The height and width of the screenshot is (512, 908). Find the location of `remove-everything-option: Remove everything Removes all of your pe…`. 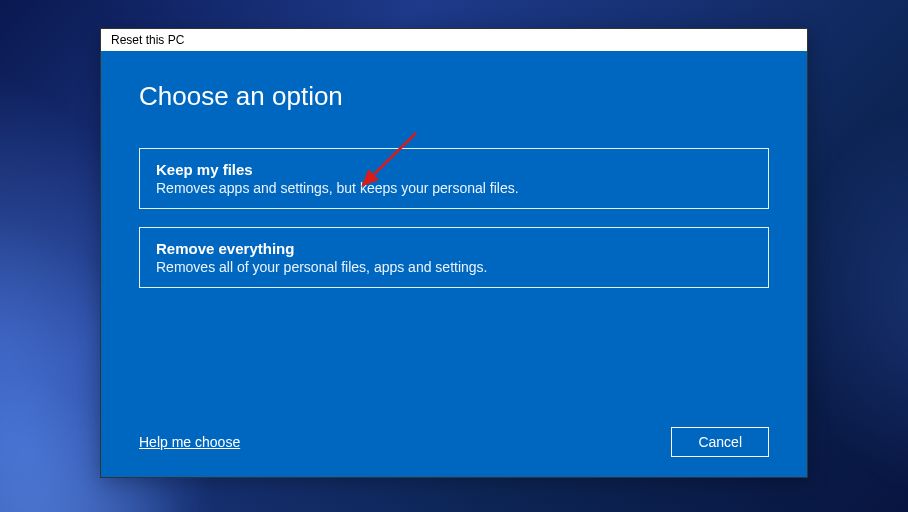

remove-everything-option: Remove everything Removes all of your pe… is located at coordinates (454, 258).